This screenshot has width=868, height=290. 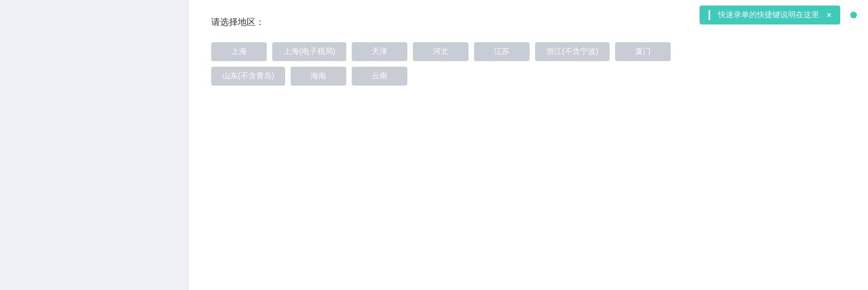 I want to click on region-button-hebei: 河北, so click(x=441, y=52).